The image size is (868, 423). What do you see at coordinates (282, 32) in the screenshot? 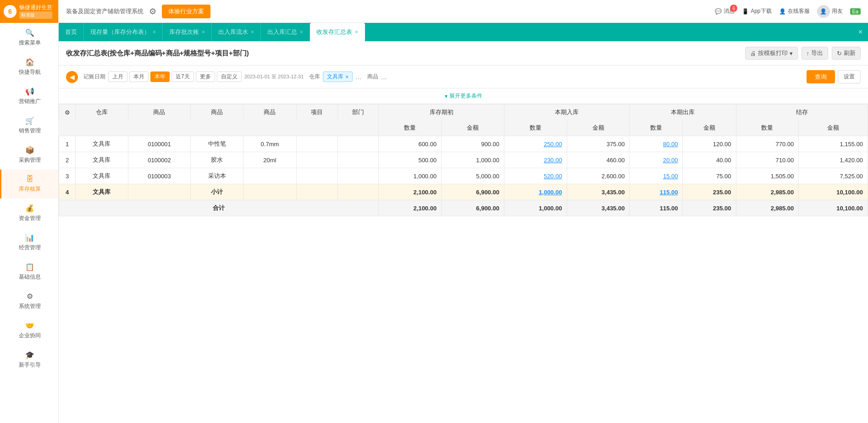
I see `tab-label-in-out-summary: 出入库汇总` at bounding box center [282, 32].